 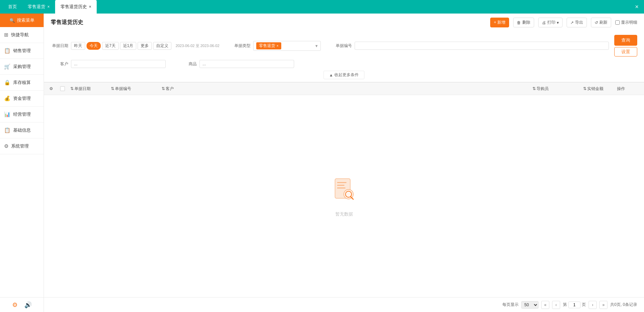 What do you see at coordinates (22, 114) in the screenshot?
I see `sidebar-item-operation: 📊 经营管理` at bounding box center [22, 114].